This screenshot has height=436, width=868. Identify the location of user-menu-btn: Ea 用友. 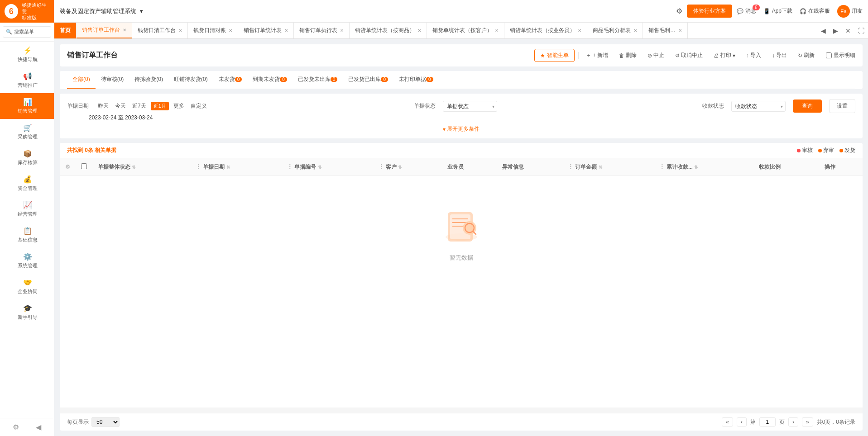
(850, 11).